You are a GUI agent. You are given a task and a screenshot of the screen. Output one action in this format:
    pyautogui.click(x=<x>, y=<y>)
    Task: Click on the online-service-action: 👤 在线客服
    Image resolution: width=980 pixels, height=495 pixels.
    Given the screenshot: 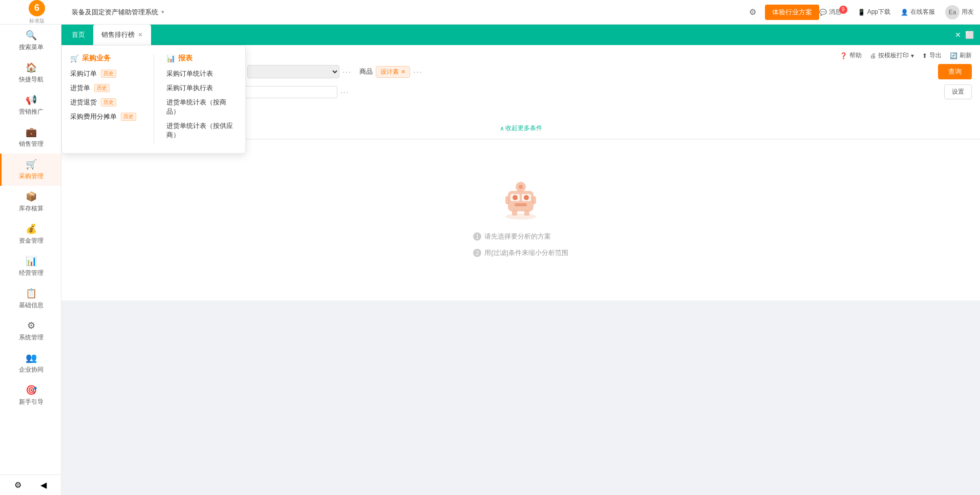 What is the action you would take?
    pyautogui.click(x=918, y=12)
    